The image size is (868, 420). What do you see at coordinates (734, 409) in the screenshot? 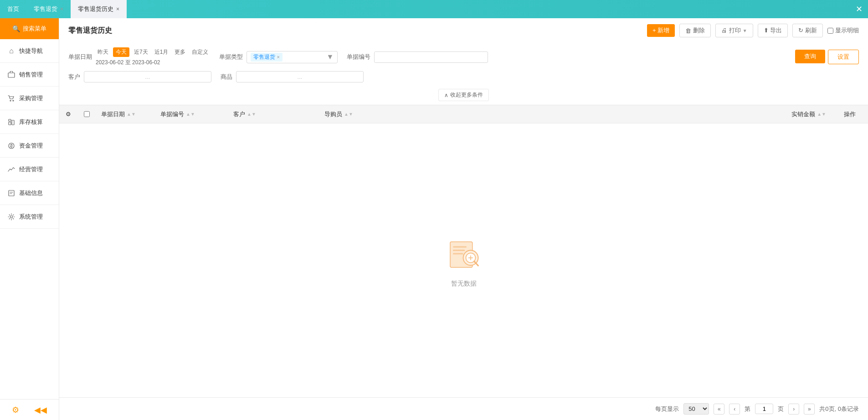
I see `prev-page-button: ‹` at bounding box center [734, 409].